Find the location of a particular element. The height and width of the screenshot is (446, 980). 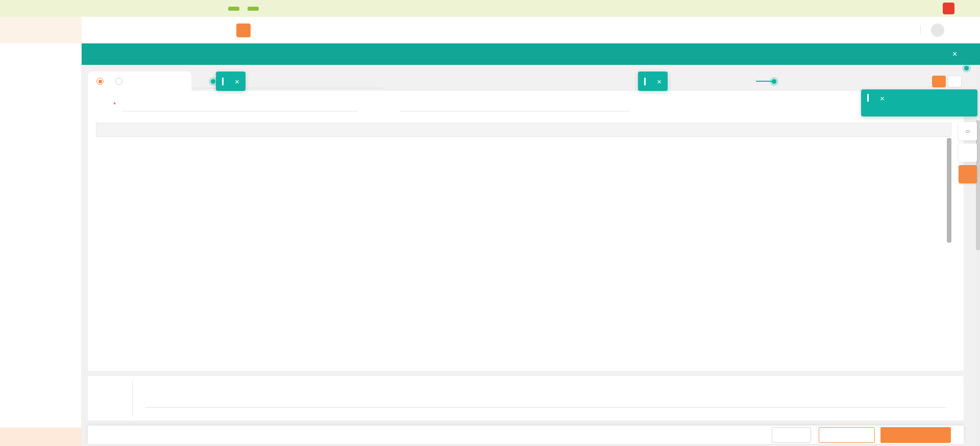

account-selector is located at coordinates (153, 30).